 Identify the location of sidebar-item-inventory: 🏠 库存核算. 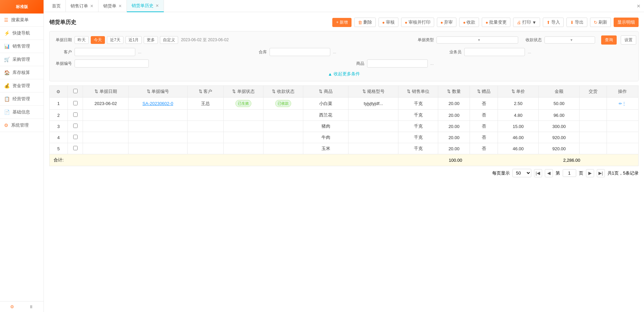
(22, 73).